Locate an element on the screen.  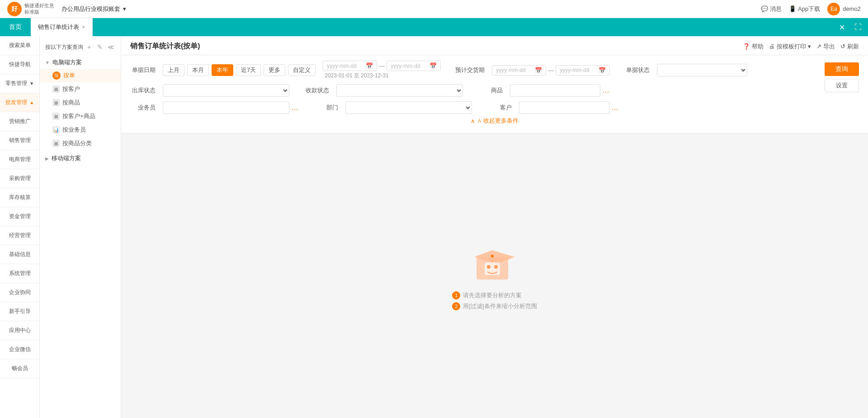
scheme-item-by-order: 按 按单 is located at coordinates (80, 76).